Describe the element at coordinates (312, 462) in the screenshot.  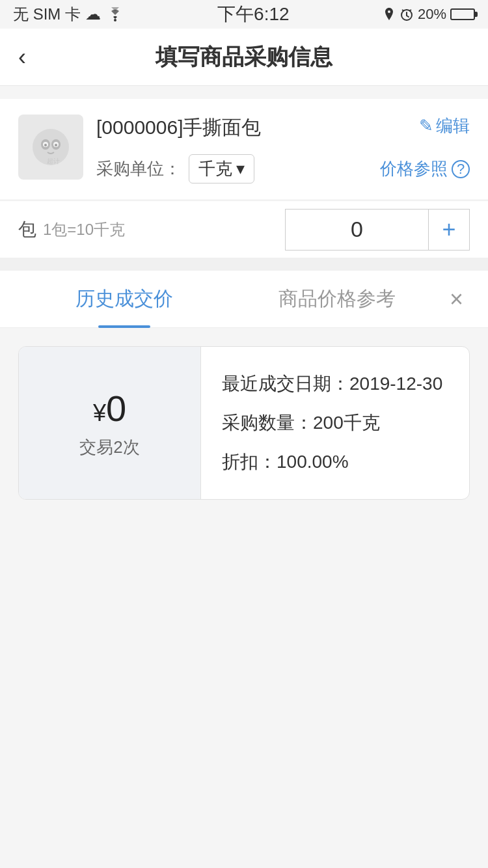
I see `discount-value: 100.00%` at that location.